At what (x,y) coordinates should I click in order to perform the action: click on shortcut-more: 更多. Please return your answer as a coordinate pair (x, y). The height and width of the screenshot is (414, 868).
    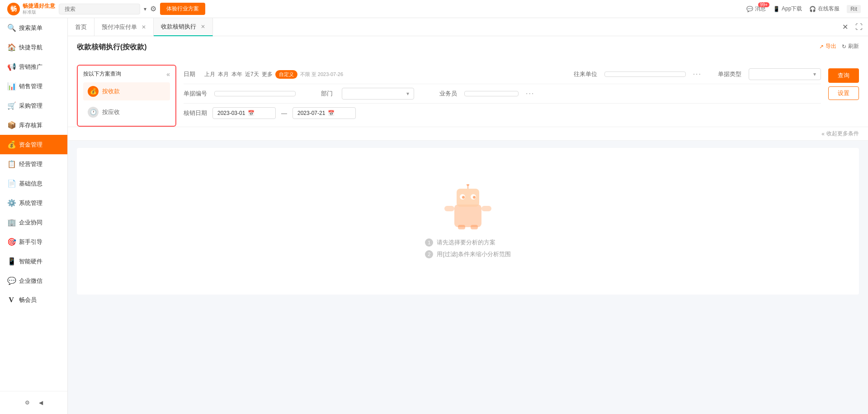
    Looking at the image, I should click on (267, 74).